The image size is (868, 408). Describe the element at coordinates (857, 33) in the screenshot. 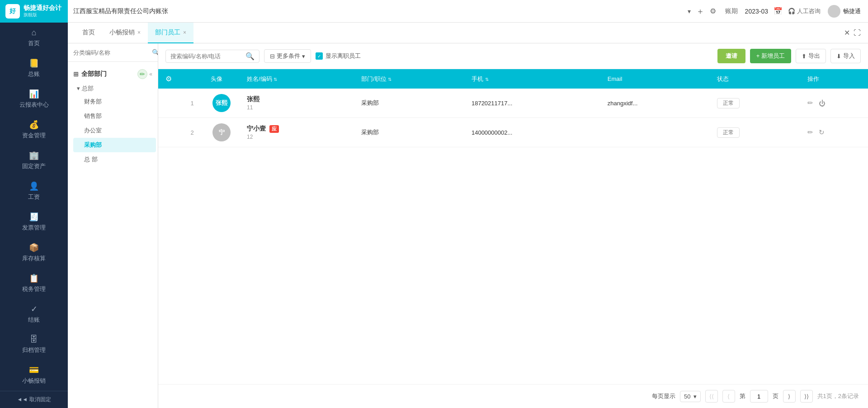

I see `tab-window-expand-button: ⛶` at that location.